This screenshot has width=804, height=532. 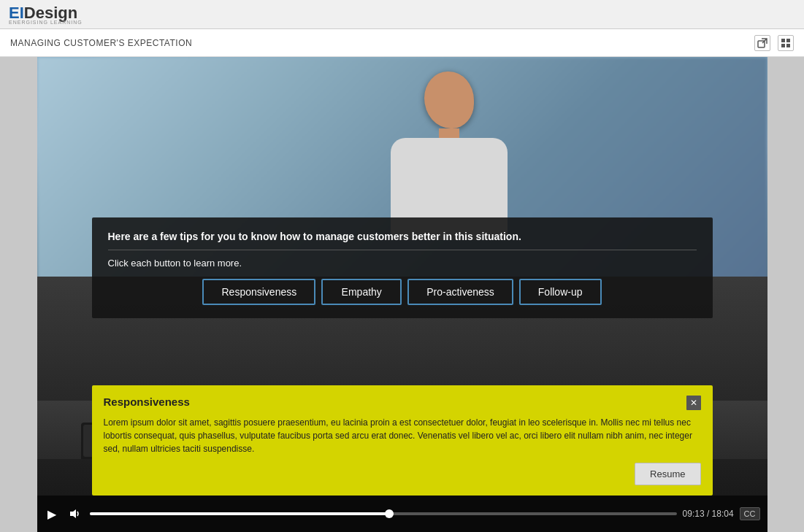 What do you see at coordinates (402, 263) in the screenshot?
I see `instruction-line2: Click each button to learn more.` at bounding box center [402, 263].